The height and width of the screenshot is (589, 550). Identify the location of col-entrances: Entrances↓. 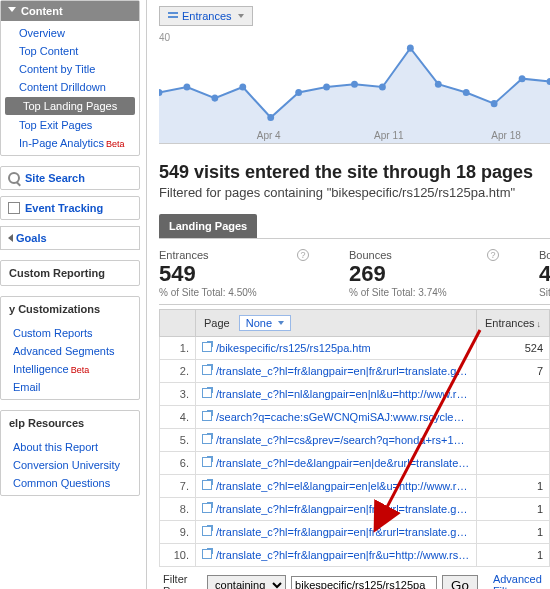
(512, 324).